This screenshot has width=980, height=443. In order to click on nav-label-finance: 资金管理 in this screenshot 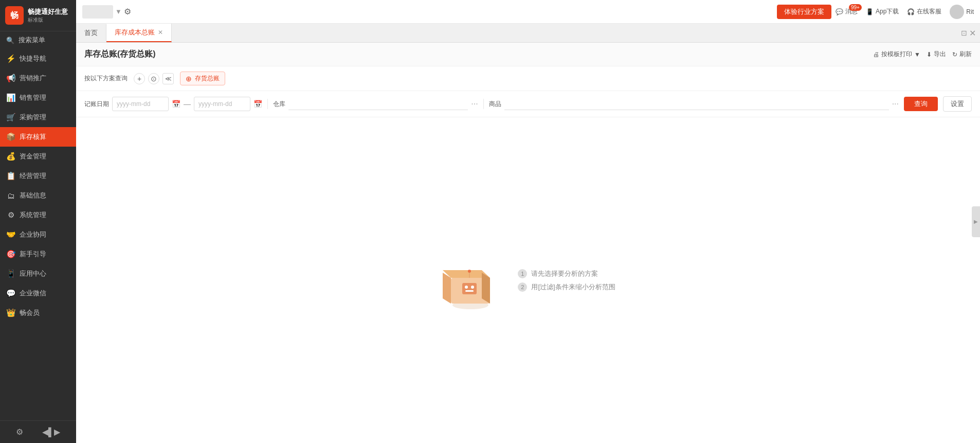, I will do `click(33, 156)`.